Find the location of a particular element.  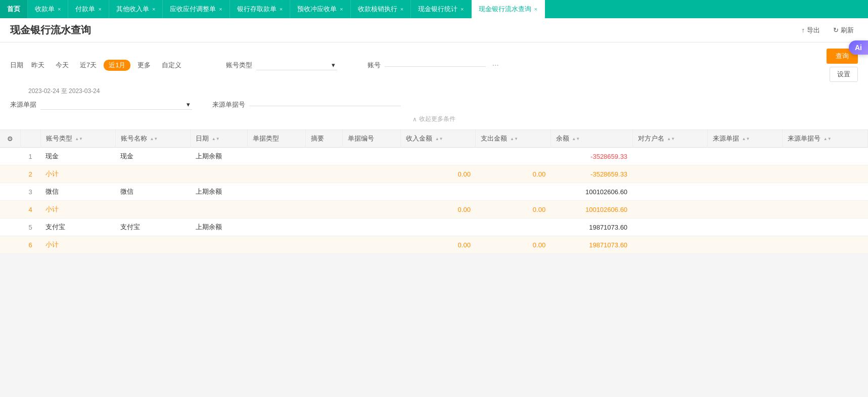

sort-icon-counterpart: ▲▼ is located at coordinates (671, 139).